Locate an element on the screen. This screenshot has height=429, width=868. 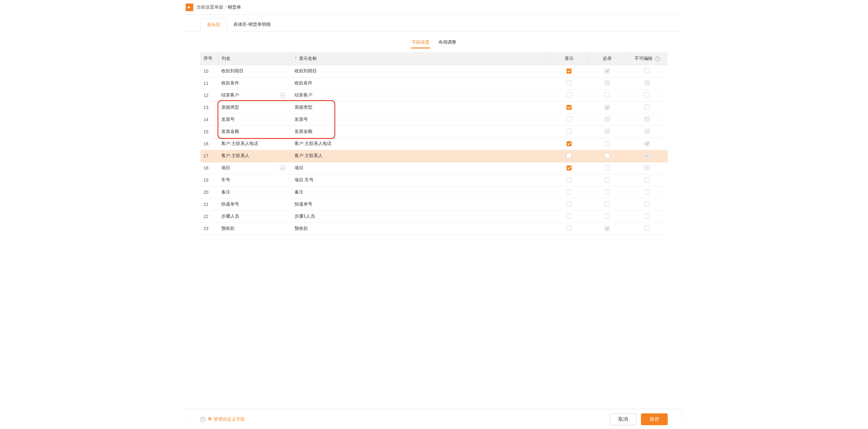
display-cell: 结算客户 is located at coordinates (421, 95).